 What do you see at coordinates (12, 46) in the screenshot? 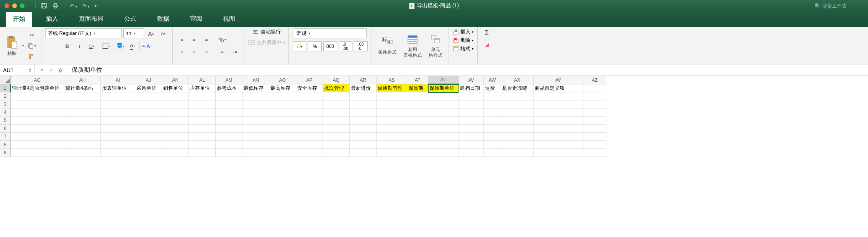
I see `paste-button: 粘贴` at bounding box center [12, 46].